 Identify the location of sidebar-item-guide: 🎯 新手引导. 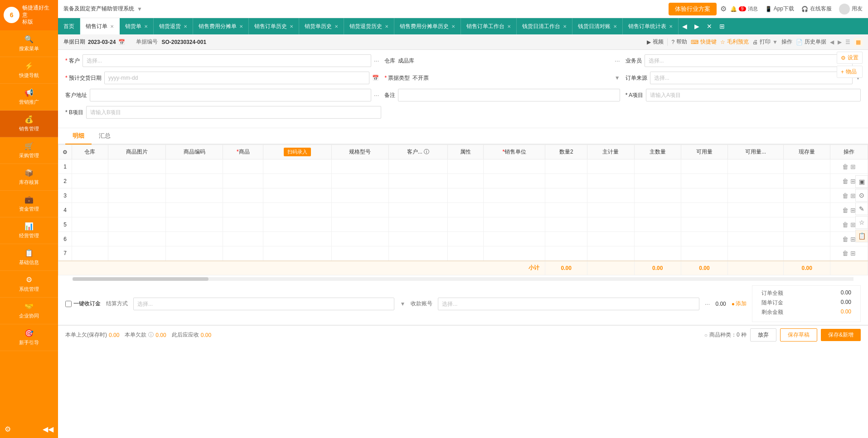
(29, 338).